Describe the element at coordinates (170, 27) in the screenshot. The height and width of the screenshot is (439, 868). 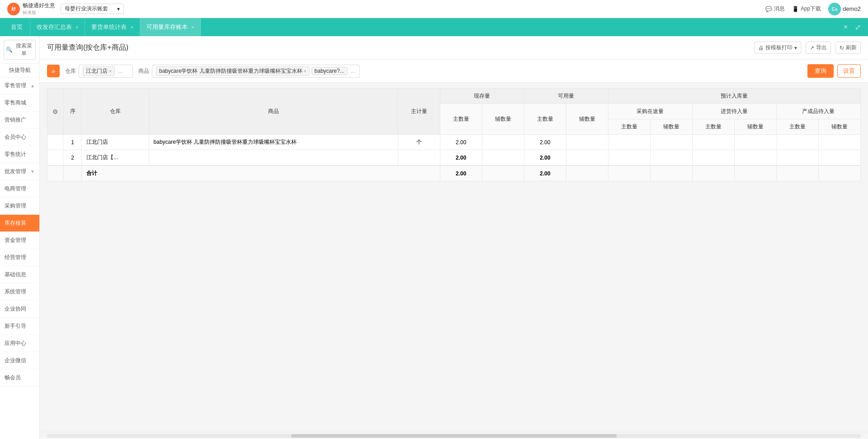
I see `tab-available-stock: 可用量库存账本 ×` at that location.